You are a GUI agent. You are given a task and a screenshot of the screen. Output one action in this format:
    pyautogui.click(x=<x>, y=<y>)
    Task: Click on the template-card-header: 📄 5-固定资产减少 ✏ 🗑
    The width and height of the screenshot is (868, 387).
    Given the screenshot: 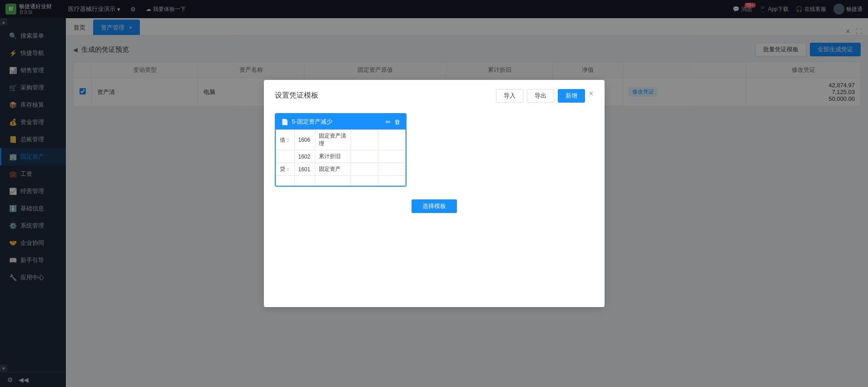 What is the action you would take?
    pyautogui.click(x=341, y=122)
    